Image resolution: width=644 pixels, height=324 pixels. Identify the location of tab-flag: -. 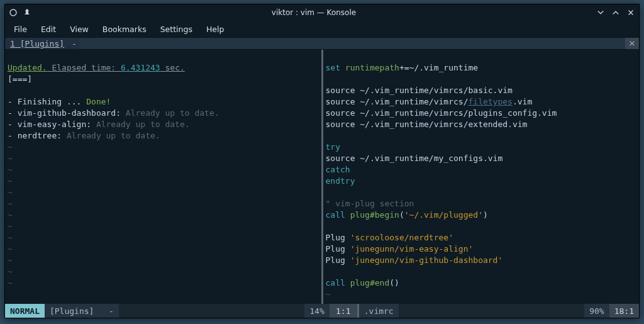
(74, 43).